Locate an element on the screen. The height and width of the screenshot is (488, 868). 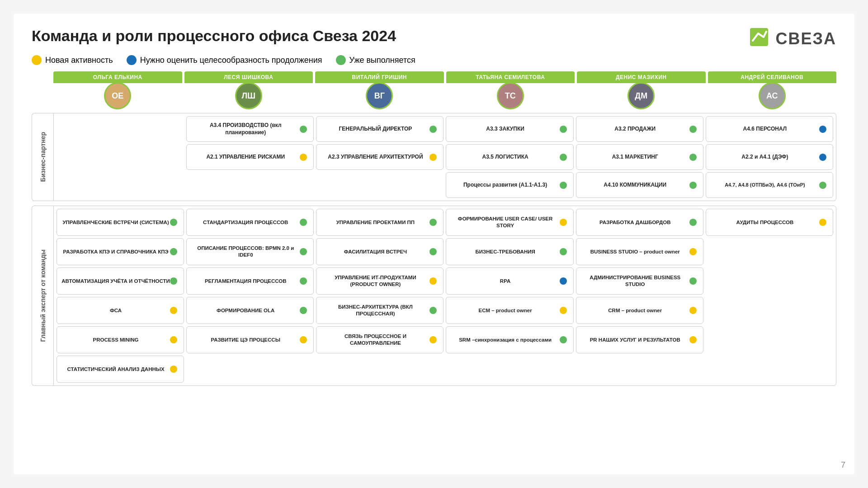
legend: Новая активность Нужно оценить целесообр… is located at coordinates (434, 60).